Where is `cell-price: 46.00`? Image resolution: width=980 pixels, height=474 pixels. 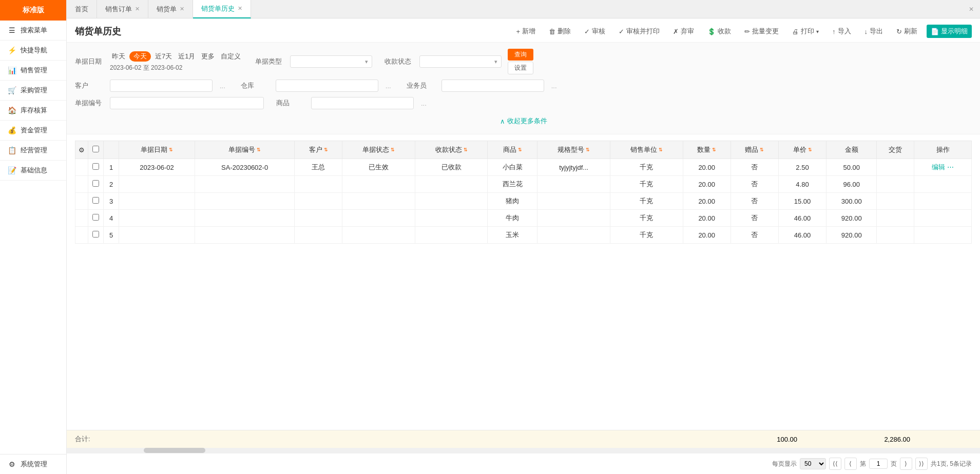
cell-price: 46.00 is located at coordinates (802, 235).